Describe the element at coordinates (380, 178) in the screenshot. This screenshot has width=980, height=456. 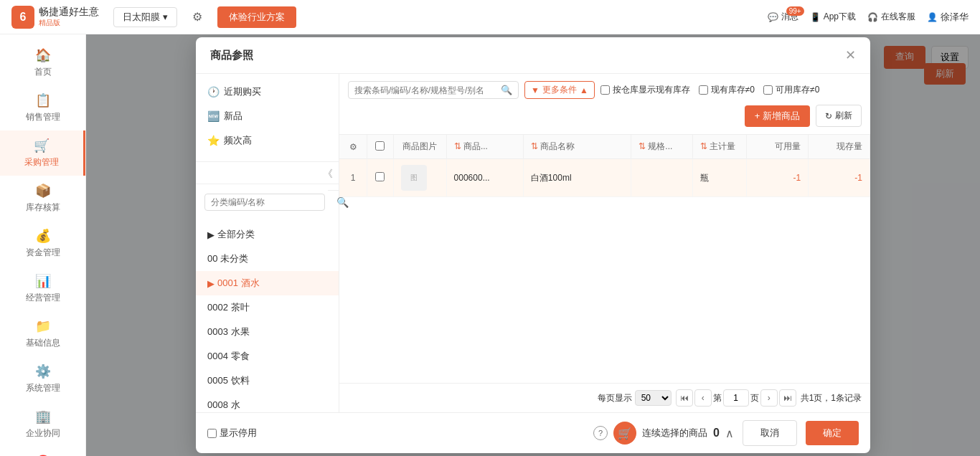
I see `td-checkbox` at that location.